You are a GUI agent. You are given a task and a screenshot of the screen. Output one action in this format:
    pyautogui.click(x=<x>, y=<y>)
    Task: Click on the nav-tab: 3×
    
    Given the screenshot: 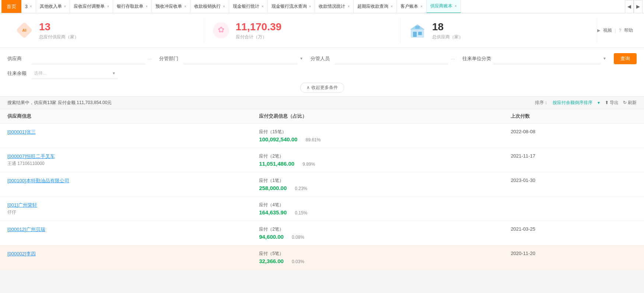 What is the action you would take?
    pyautogui.click(x=29, y=7)
    